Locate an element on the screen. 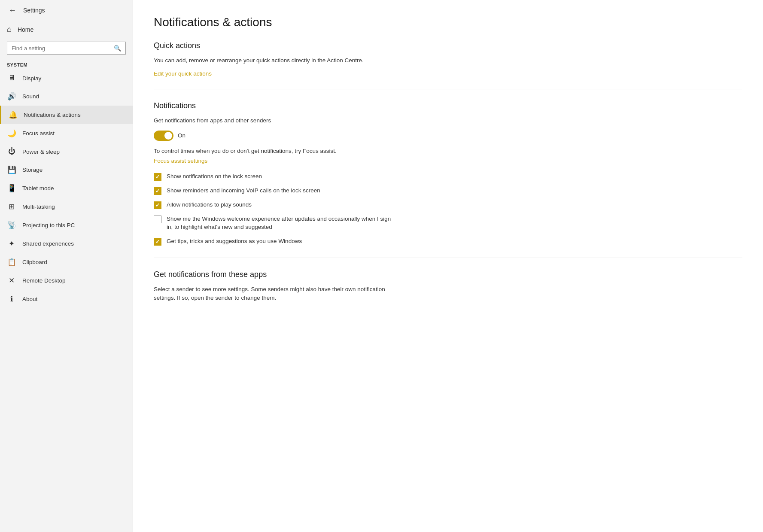  sidebar-item-multitasking: ⊞ Multi-tasking is located at coordinates (66, 207).